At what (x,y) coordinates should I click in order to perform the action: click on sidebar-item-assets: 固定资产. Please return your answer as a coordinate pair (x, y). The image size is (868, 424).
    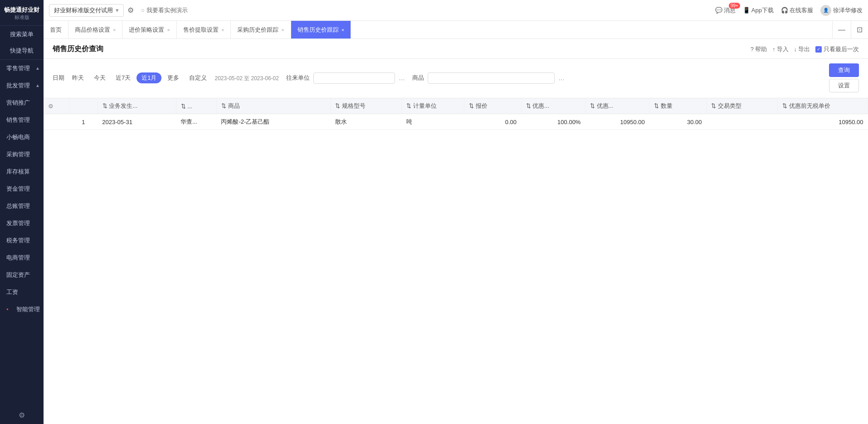
    Looking at the image, I should click on (22, 275).